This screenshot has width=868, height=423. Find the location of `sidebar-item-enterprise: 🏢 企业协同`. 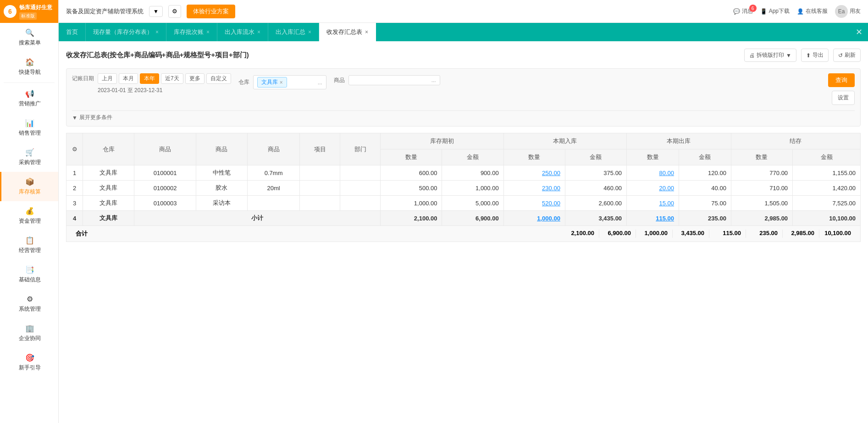

sidebar-item-enterprise: 🏢 企业协同 is located at coordinates (29, 333).